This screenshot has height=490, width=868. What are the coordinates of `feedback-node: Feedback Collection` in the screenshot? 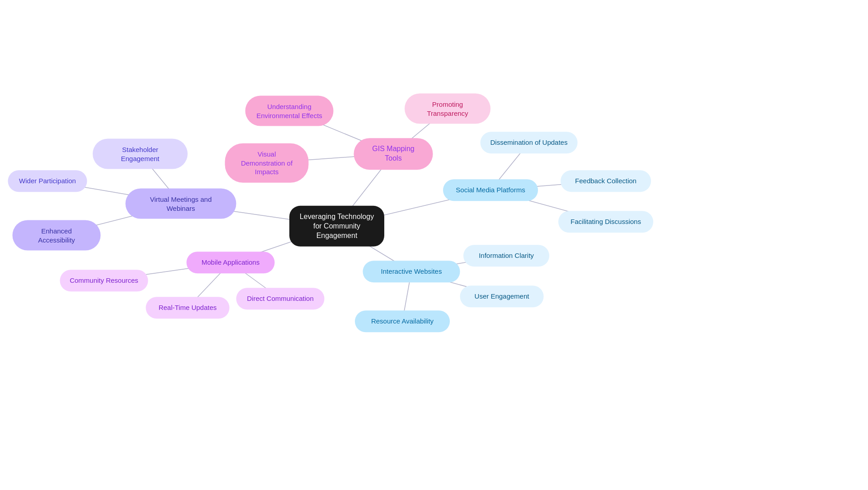 It's located at (606, 181).